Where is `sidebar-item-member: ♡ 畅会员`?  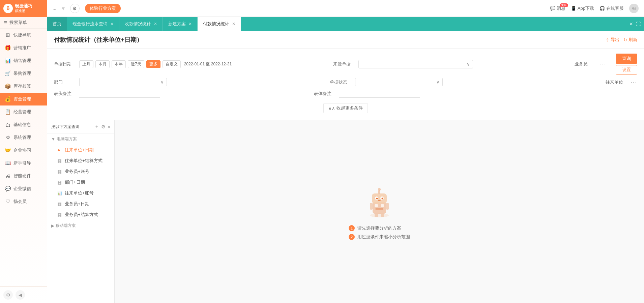 sidebar-item-member: ♡ 畅会员 is located at coordinates (24, 202).